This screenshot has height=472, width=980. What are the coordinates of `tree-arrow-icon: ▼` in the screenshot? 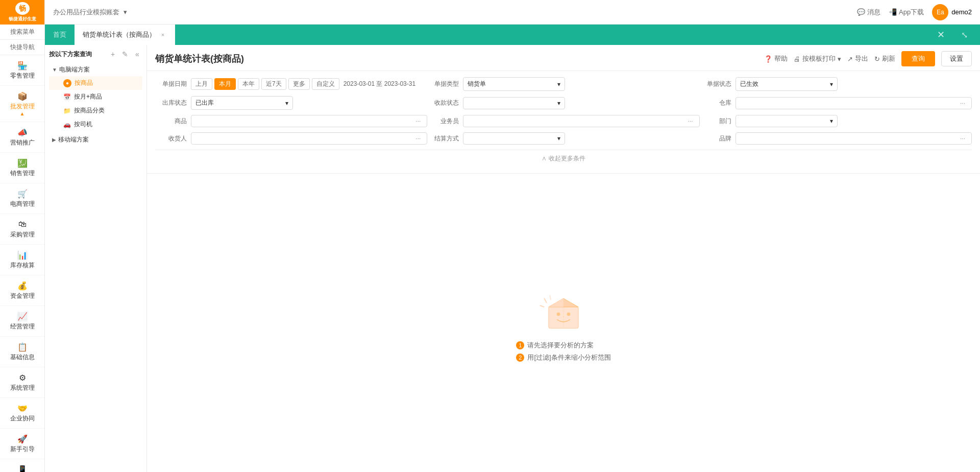 It's located at (55, 69).